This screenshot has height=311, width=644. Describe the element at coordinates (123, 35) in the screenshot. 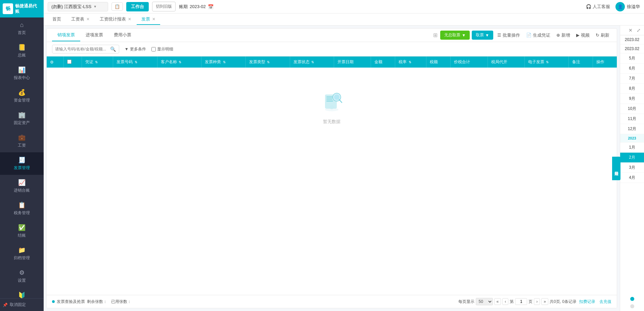

I see `sub-tab-expense: 费用小票` at that location.